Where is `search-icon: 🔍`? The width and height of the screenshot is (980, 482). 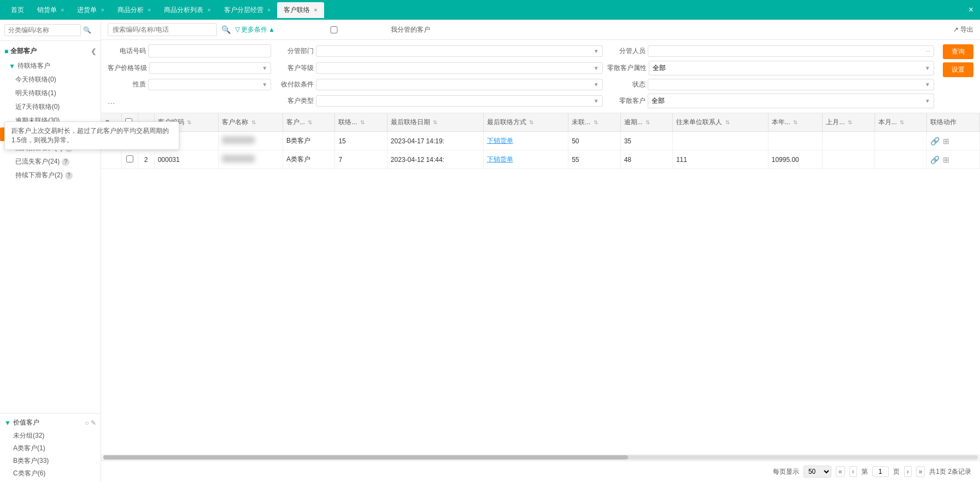
search-icon: 🔍 is located at coordinates (226, 30).